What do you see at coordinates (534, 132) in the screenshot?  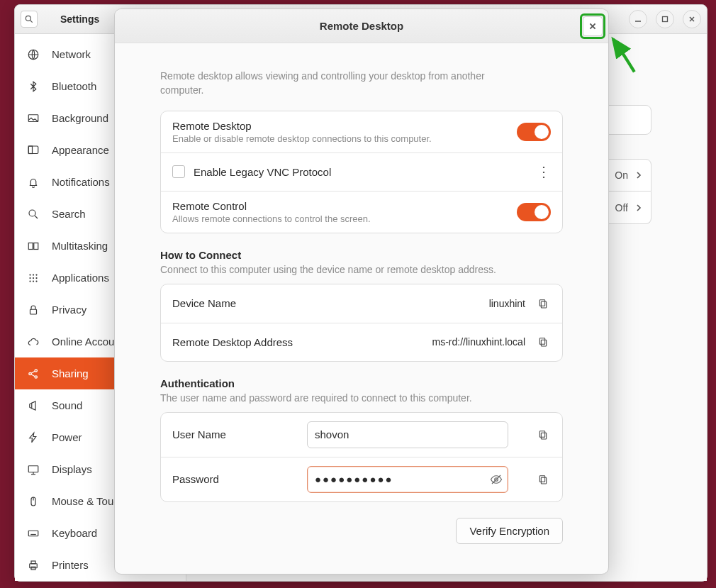 I see `remote-desktop-toggle` at bounding box center [534, 132].